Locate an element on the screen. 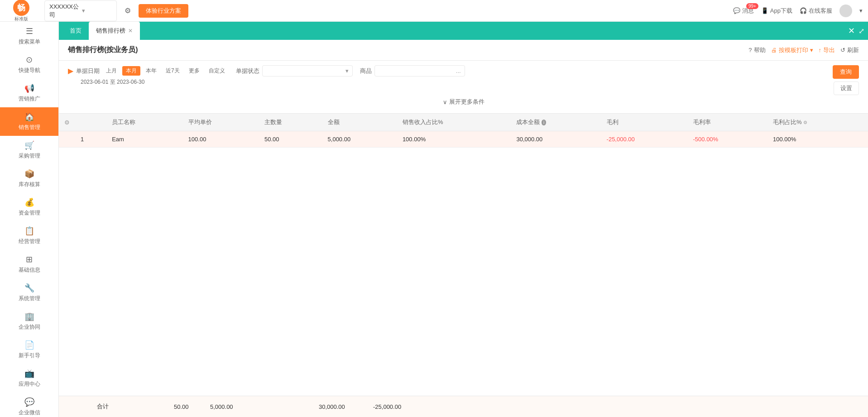  footer-profit-pct is located at coordinates (490, 407).